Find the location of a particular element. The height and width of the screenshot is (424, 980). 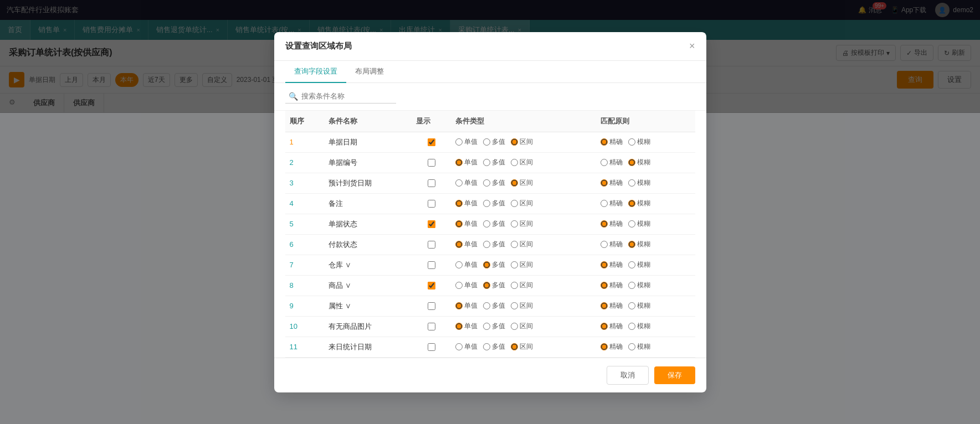

dialog-table-wrap: 顺序 条件名称 显示 条件类型 匹配原则 1单据日期单值多值区间精确模糊2单据编… is located at coordinates (490, 112).